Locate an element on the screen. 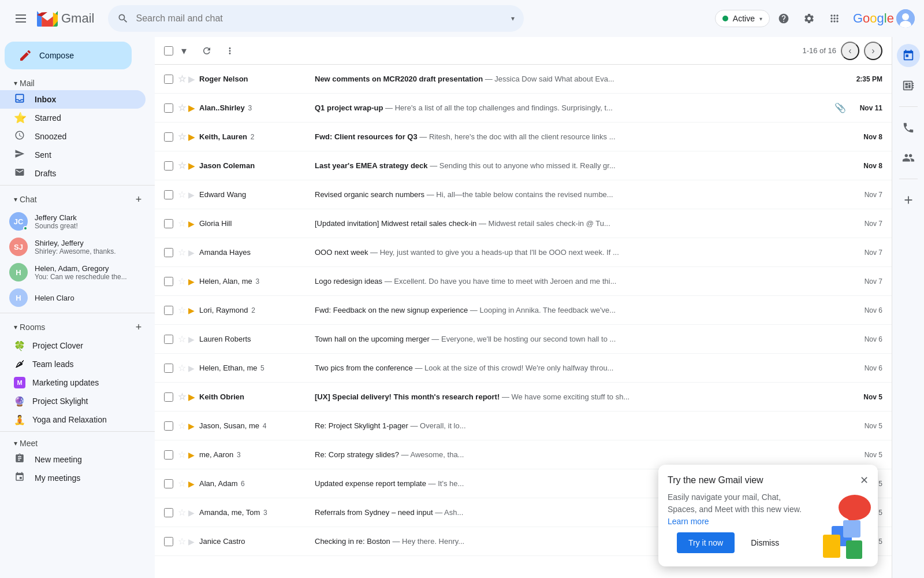  table-row: ☆ ▶ Gloria Hill [Updated invitation] Mid… is located at coordinates (523, 224).